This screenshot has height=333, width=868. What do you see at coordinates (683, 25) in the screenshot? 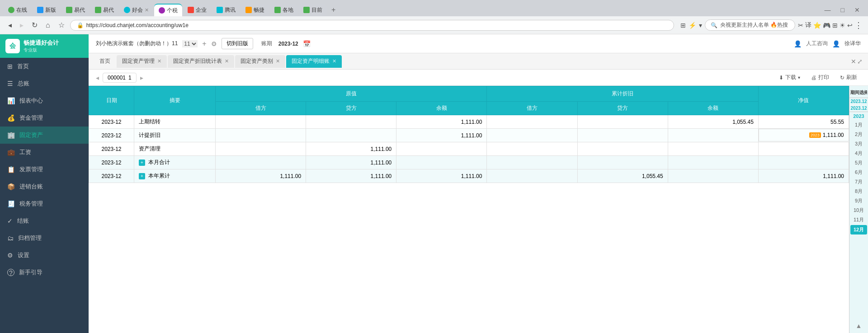
I see `qr-icon: ⊞` at bounding box center [683, 25].